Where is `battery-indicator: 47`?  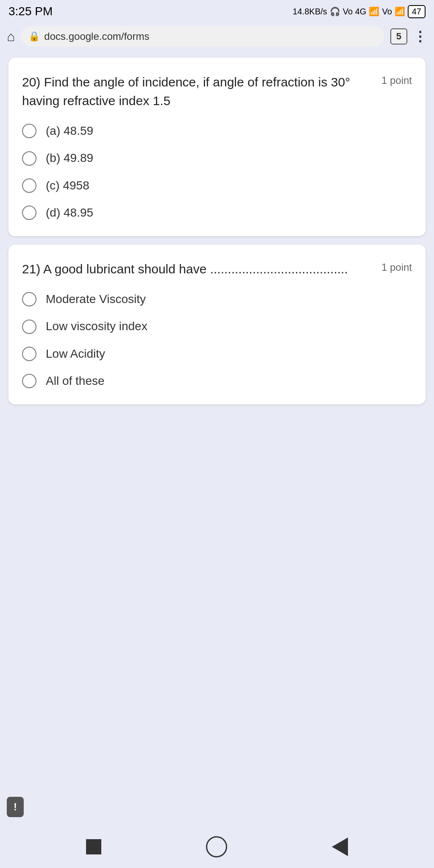 battery-indicator: 47 is located at coordinates (417, 12).